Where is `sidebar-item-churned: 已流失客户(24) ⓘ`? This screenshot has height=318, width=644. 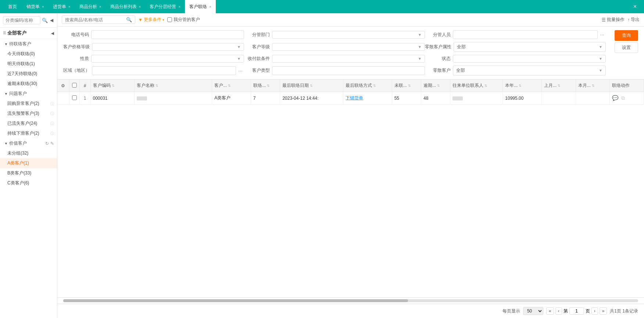 sidebar-item-churned: 已流失客户(24) ⓘ is located at coordinates (29, 124).